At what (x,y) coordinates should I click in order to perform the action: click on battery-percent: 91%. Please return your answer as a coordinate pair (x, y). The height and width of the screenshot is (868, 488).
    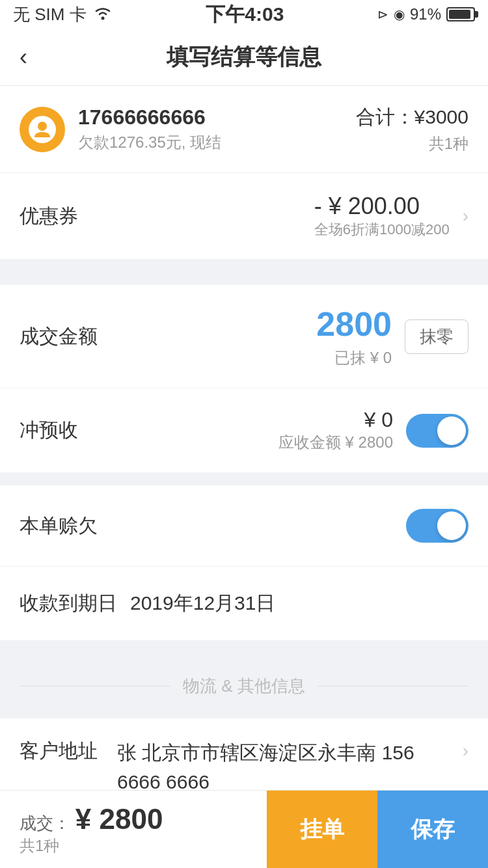
    Looking at the image, I should click on (426, 14).